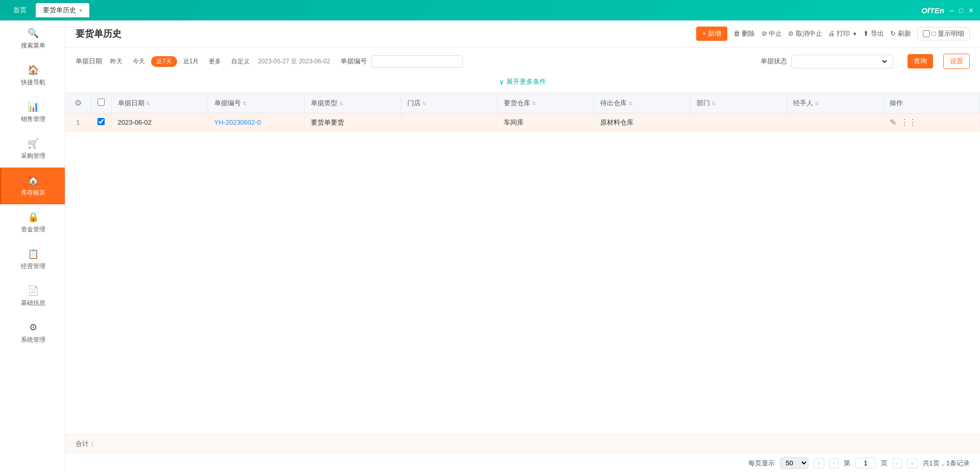 This screenshot has height=473, width=980. What do you see at coordinates (89, 61) in the screenshot?
I see `date-filter-label: 单据日期` at bounding box center [89, 61].